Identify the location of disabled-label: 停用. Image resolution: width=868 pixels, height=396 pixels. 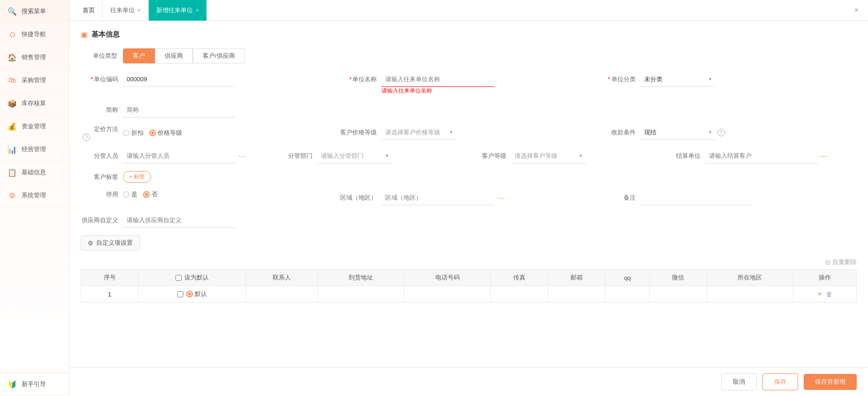
(102, 194).